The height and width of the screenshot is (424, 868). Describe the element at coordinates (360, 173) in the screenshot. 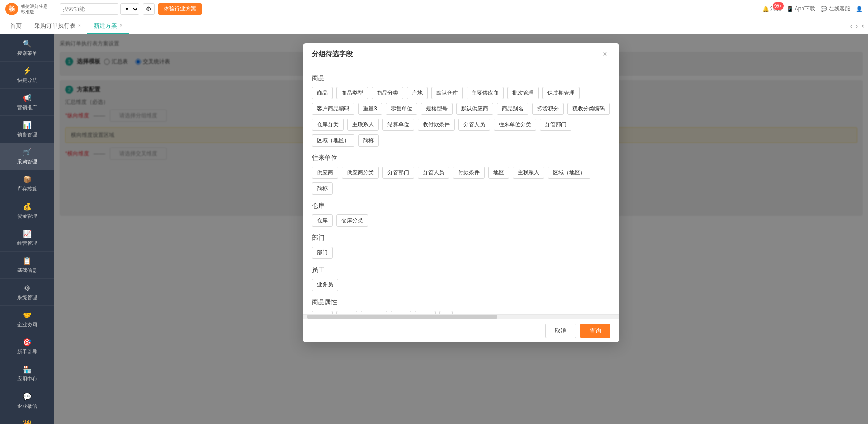

I see `field-tag: 供应商分类` at that location.